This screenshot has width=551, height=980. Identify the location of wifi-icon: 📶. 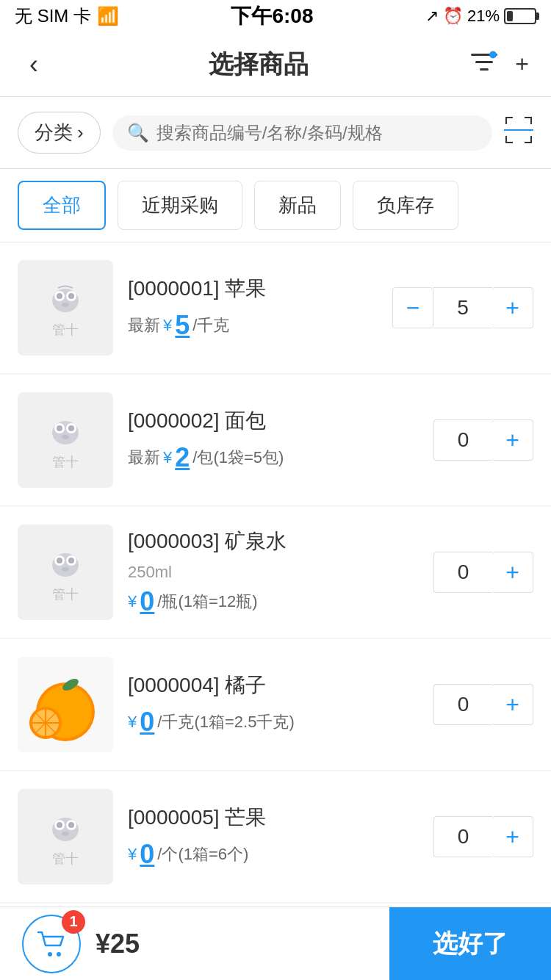
(108, 16).